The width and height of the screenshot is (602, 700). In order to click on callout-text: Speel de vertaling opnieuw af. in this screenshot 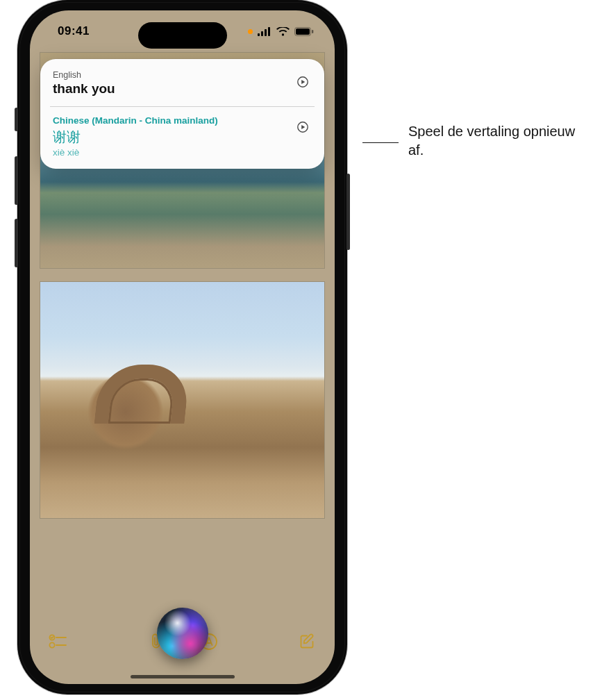, I will do `click(492, 141)`.